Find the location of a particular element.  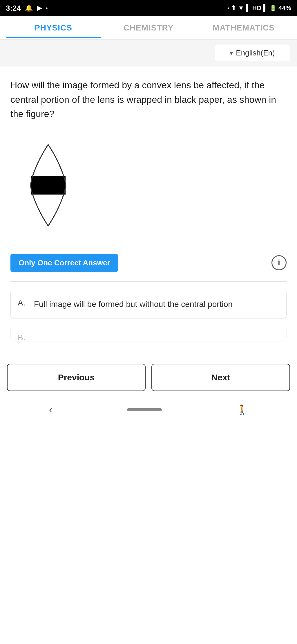

tab-bar: PHYSICS CHEMISTRY MATHEMATICS is located at coordinates (148, 28).